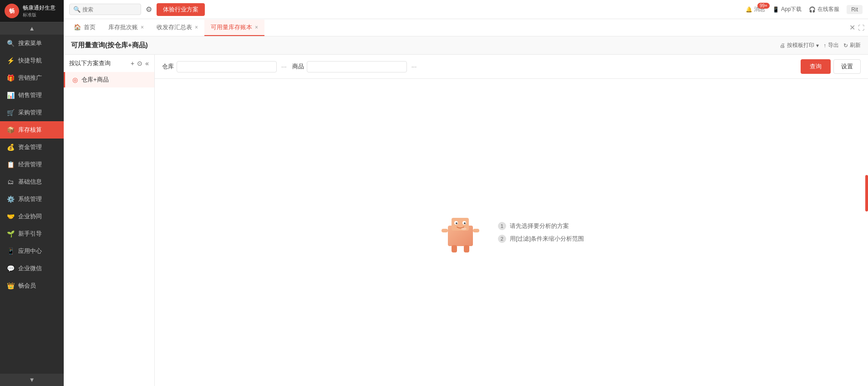  What do you see at coordinates (32, 130) in the screenshot?
I see `sidebar-item-inventory: 📦 库存核算` at bounding box center [32, 130].